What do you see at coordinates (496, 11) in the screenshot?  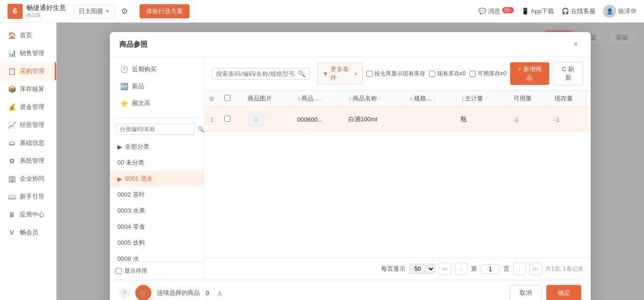 I see `messages-btn: 💬 消息 99+` at bounding box center [496, 11].